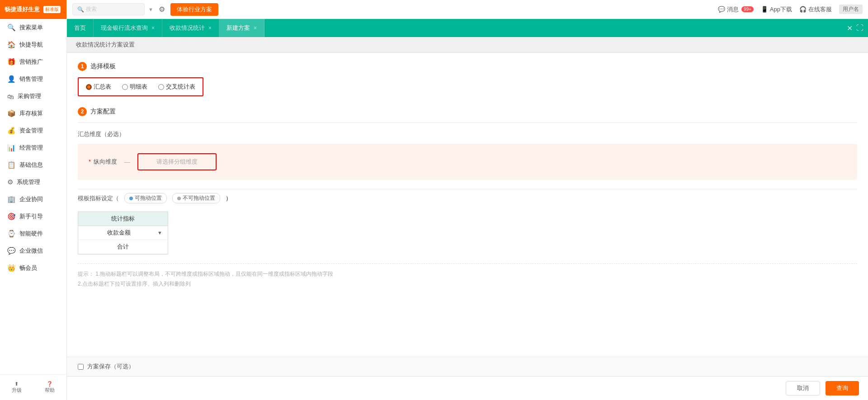 The width and height of the screenshot is (868, 400). Describe the element at coordinates (108, 9) in the screenshot. I see `topbar-search-box: 🔍 搜索` at that location.